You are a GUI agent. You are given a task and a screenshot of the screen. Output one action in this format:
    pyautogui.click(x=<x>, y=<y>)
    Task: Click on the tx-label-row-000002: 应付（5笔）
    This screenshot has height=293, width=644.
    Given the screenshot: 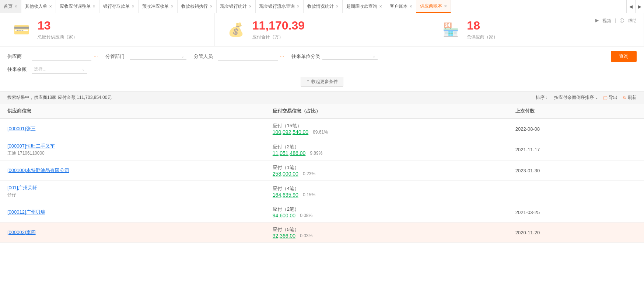 What is the action you would take?
    pyautogui.click(x=387, y=230)
    